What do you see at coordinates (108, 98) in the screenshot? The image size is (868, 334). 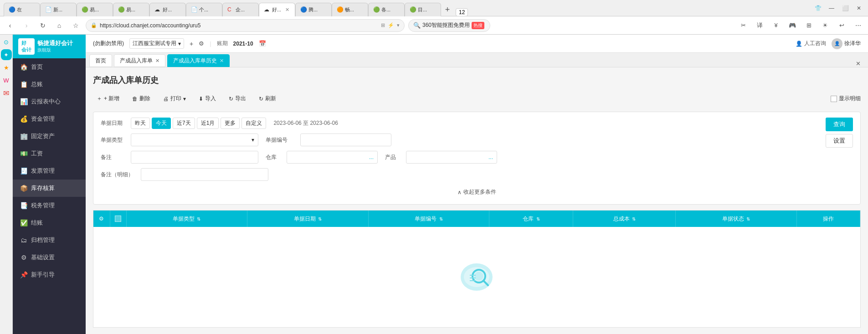 I see `new-button: ＋ + 新增` at bounding box center [108, 98].